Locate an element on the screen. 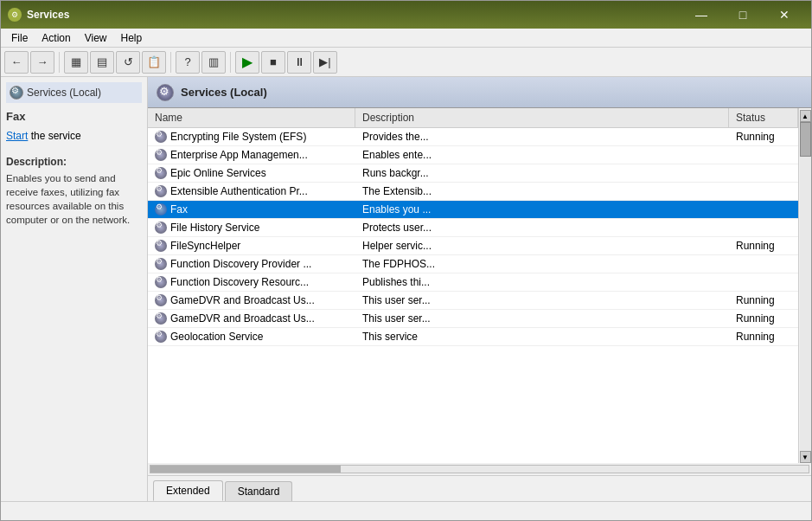  app-icon: ⚙ is located at coordinates (15, 15).